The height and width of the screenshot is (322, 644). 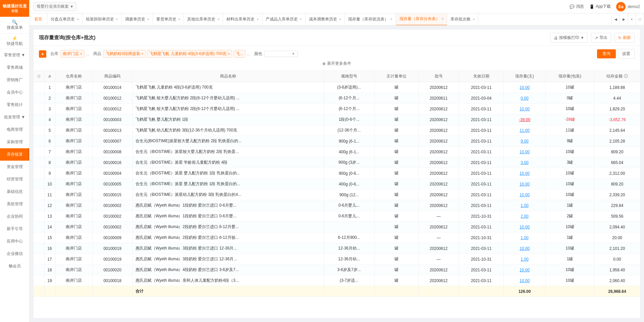 What do you see at coordinates (15, 229) in the screenshot?
I see `sidebar-item-guide: 新手引导` at bounding box center [15, 229].